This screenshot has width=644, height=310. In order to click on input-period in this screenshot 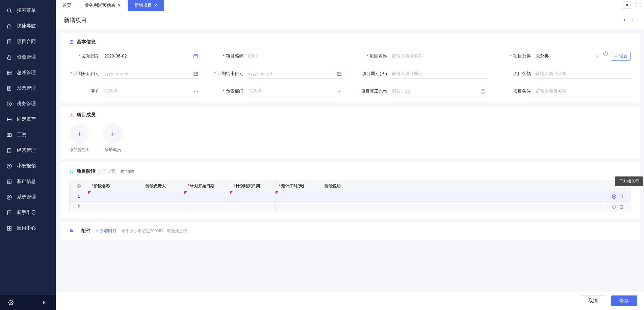, I will do `click(439, 74)`.